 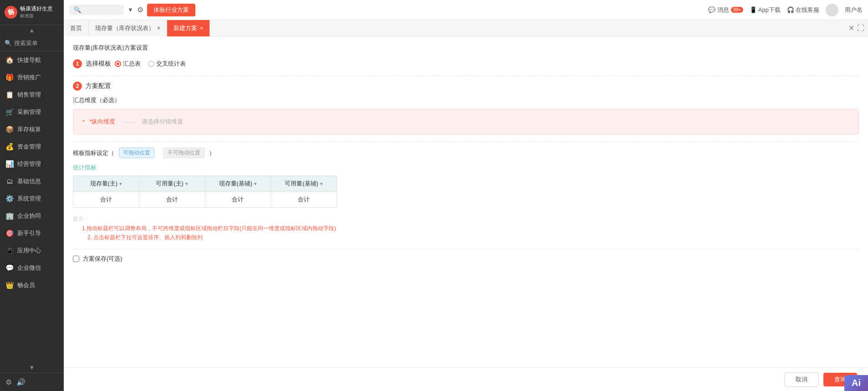 I want to click on app-version: 标准版, so click(x=36, y=16).